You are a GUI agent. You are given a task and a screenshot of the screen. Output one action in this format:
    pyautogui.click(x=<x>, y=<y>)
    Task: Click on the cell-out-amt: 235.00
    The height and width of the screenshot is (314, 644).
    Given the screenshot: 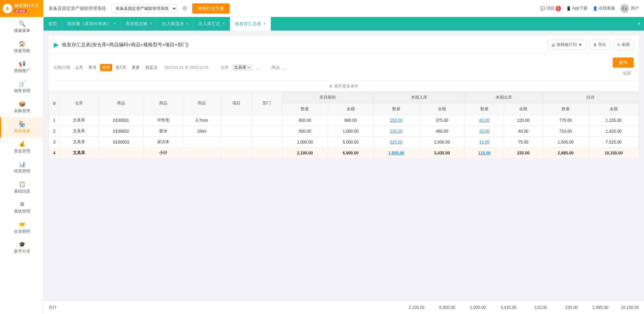 What is the action you would take?
    pyautogui.click(x=523, y=153)
    